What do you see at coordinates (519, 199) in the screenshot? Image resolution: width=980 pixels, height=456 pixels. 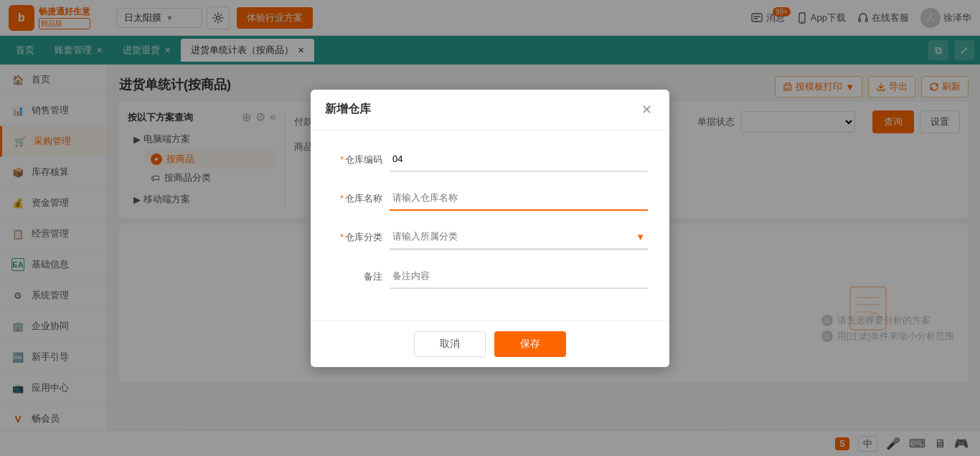 I see `warehouse-name-input` at bounding box center [519, 199].